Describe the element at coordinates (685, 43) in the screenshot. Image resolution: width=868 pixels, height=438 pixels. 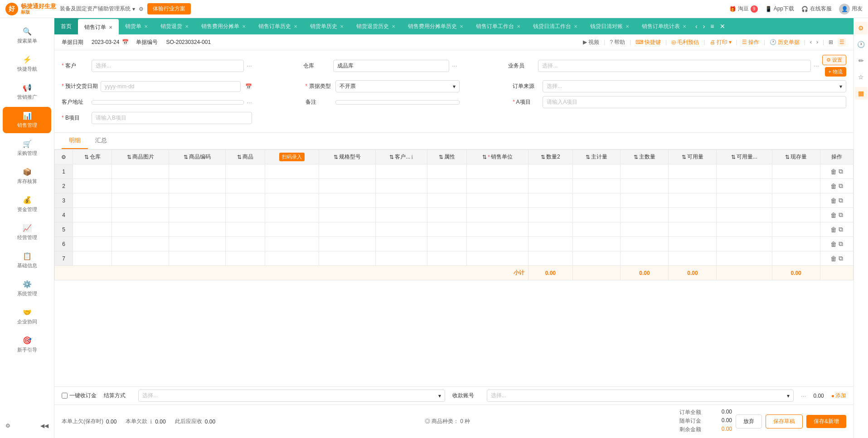
I see `profit-action: ◎ 毛利预估` at that location.